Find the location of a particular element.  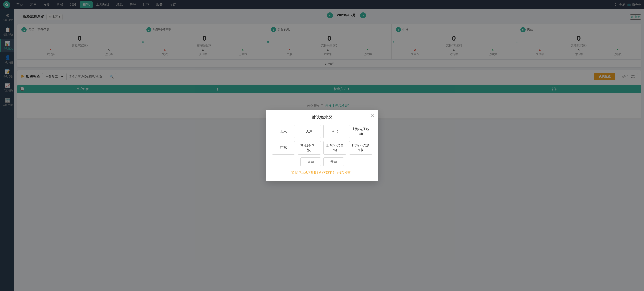

region-hebei: 河北 is located at coordinates (335, 131).